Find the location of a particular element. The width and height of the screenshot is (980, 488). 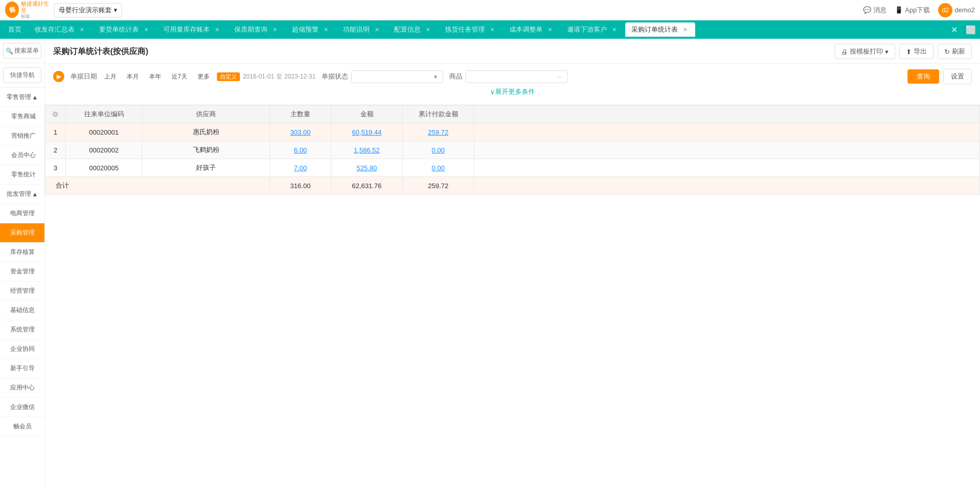

tab-overstock: 超储预警 ✕ is located at coordinates (311, 30).